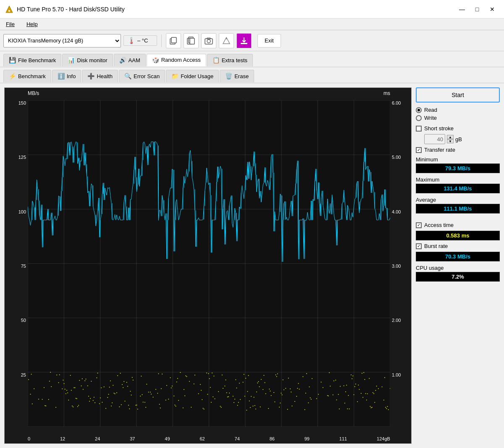  Describe the element at coordinates (458, 225) in the screenshot. I see `access-time-checkbox: ✓ Access time` at that location.